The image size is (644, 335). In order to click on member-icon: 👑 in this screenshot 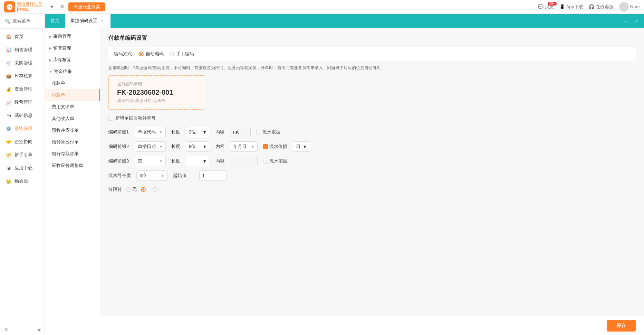, I will do `click(9, 181)`.